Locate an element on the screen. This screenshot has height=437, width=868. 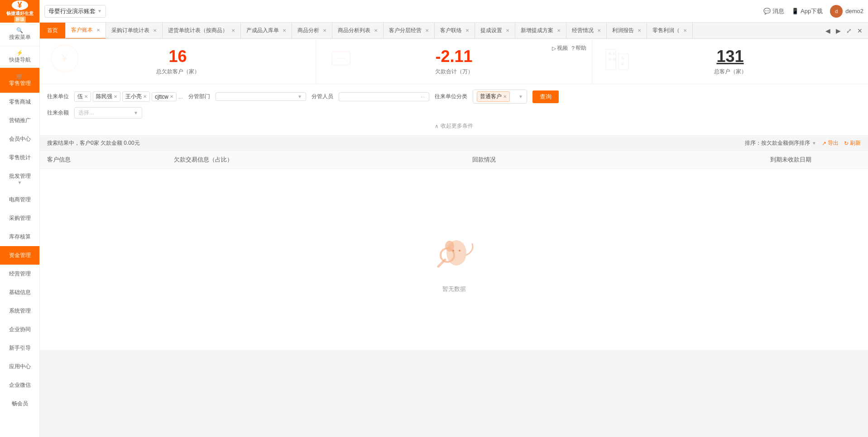
sidebar-item-marketing: 营销推广 is located at coordinates (20, 120).